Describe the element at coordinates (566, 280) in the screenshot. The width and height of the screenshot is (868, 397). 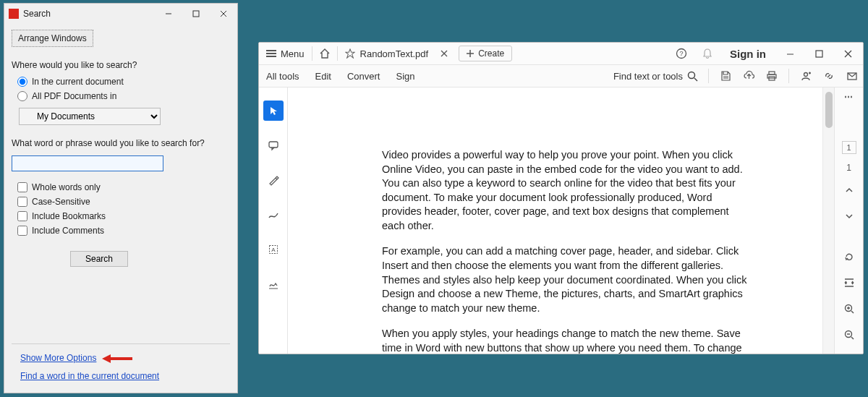
I see `paragraph-2: For example, you can add a matching cove…` at that location.